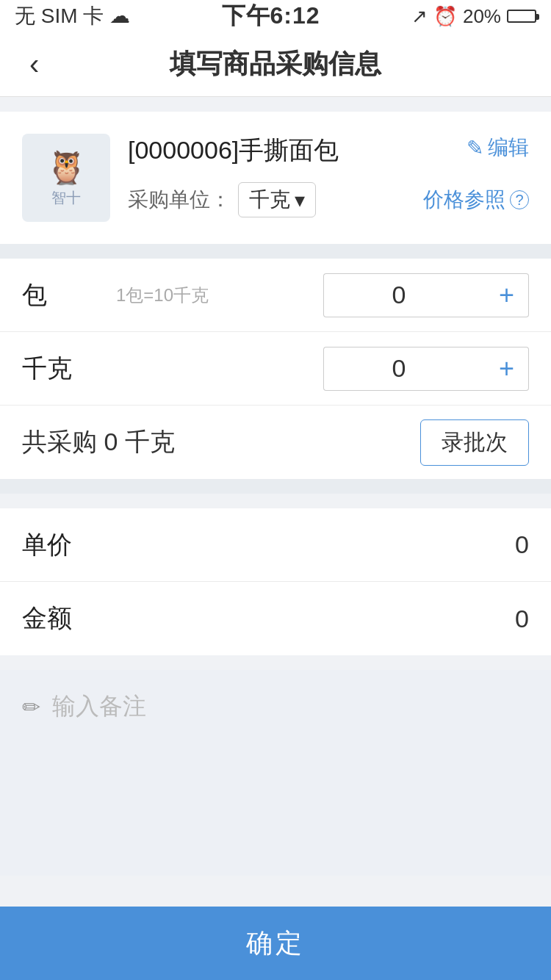 This screenshot has height=980, width=551. I want to click on page-title: 填写商品采购信息, so click(276, 65).